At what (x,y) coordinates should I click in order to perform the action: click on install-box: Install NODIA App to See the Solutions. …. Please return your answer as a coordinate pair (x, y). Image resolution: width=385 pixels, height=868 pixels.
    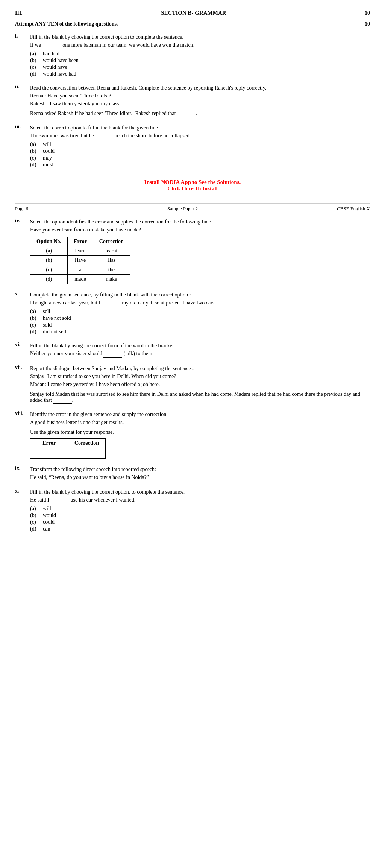
    Looking at the image, I should click on (192, 185).